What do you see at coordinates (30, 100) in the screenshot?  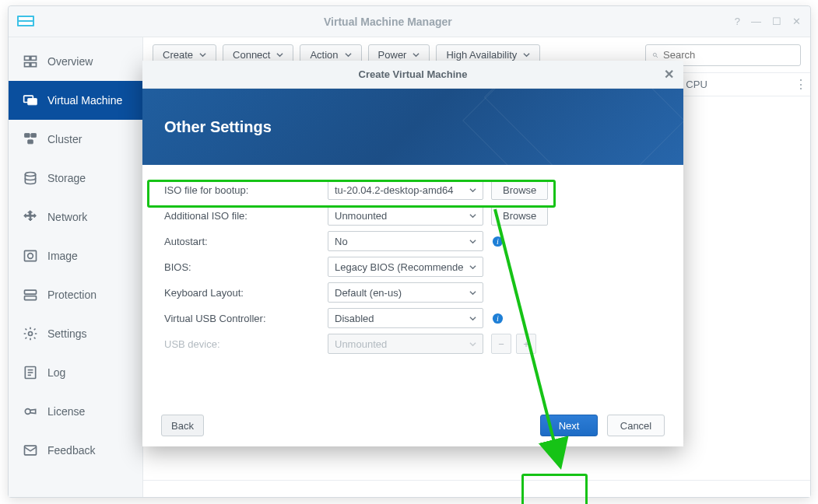 I see `vm-icon` at bounding box center [30, 100].